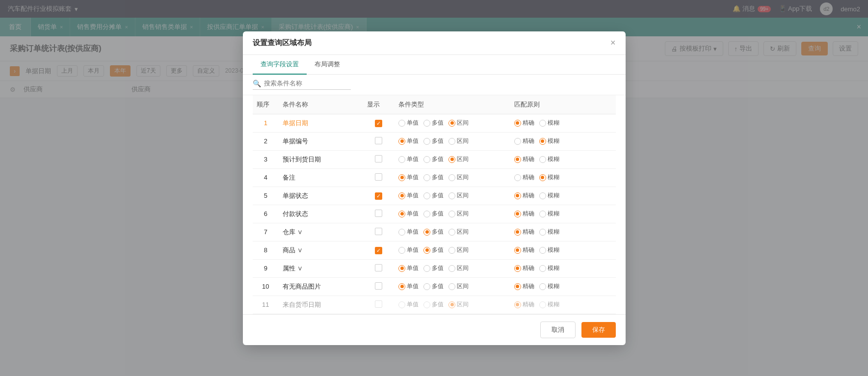  What do you see at coordinates (302, 84) in the screenshot?
I see `search-box: 🔍` at bounding box center [302, 84].